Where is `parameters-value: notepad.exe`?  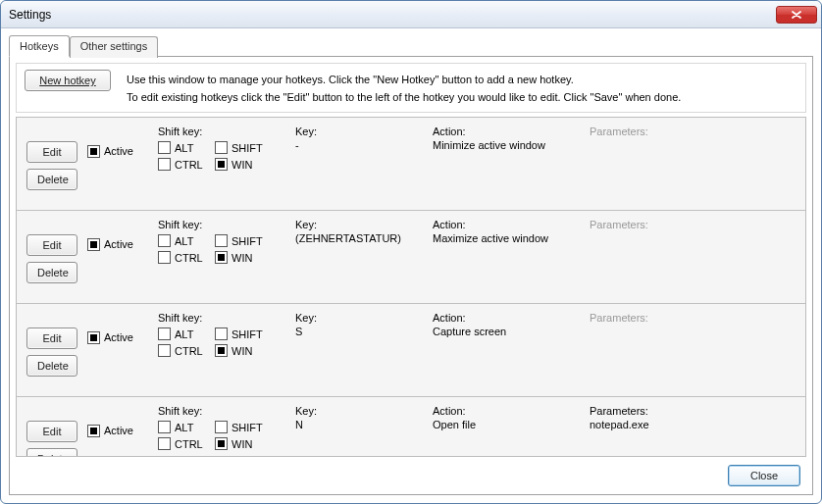
parameters-value: notepad.exe is located at coordinates (693, 425).